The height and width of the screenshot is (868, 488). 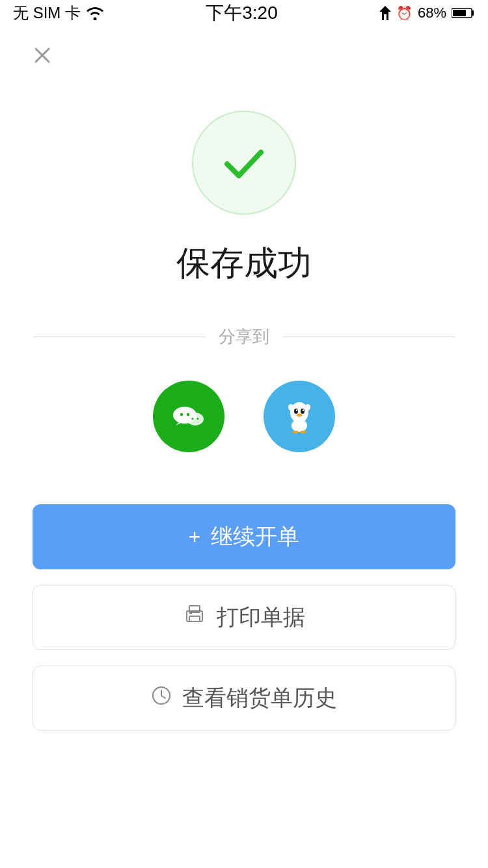 What do you see at coordinates (244, 13) in the screenshot?
I see `status-bar: 无 SIM 卡 下午3:20 ⏰ 68%` at bounding box center [244, 13].